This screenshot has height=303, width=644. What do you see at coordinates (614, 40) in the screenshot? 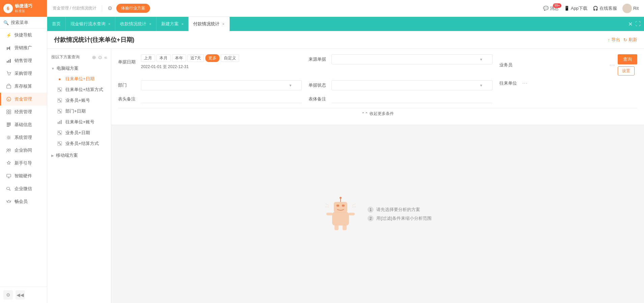
I see `export-btn: ↑ 导出` at bounding box center [614, 40].